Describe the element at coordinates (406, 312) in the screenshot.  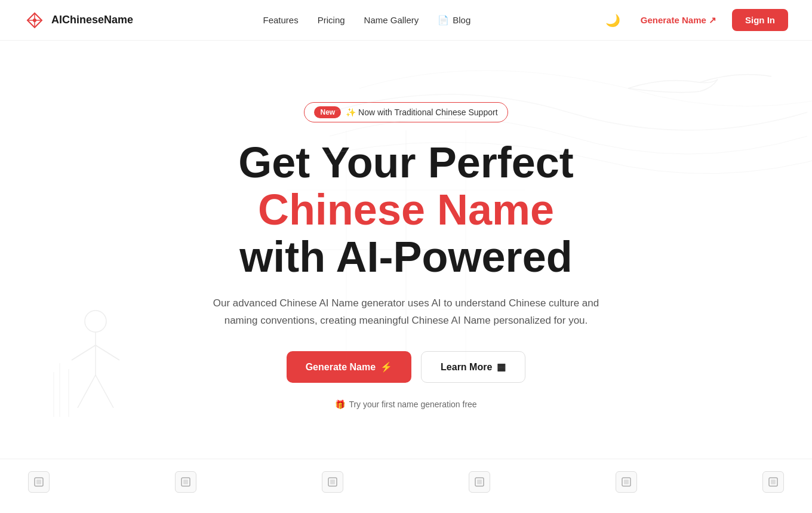
I see `hero-description: Our advanced Chinese AI Name generator u…` at that location.